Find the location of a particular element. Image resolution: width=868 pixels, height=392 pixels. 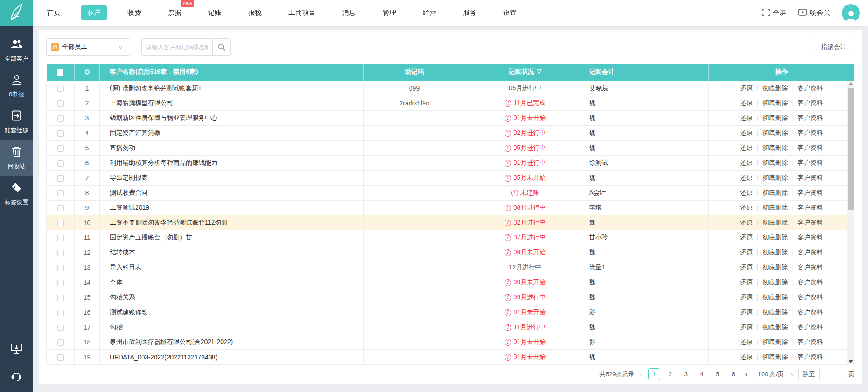

customer-name: 固定资产汇算清缴 is located at coordinates (232, 133).